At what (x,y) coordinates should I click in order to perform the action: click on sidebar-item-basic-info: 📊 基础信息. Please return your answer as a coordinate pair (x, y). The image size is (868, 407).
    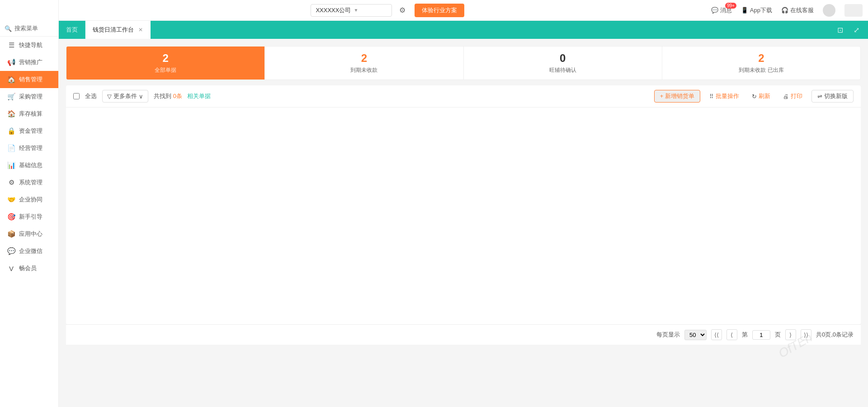
    Looking at the image, I should click on (29, 165).